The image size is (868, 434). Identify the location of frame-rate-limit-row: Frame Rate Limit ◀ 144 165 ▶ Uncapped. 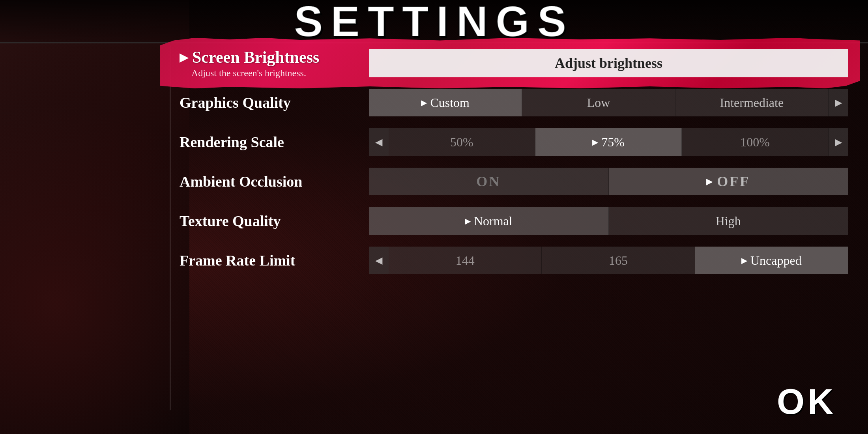
(510, 260).